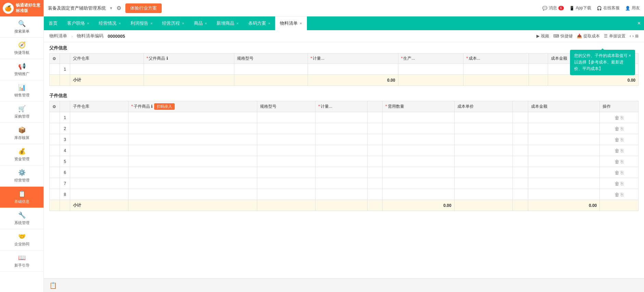  I want to click on child-row-6-warehouse, so click(99, 173).